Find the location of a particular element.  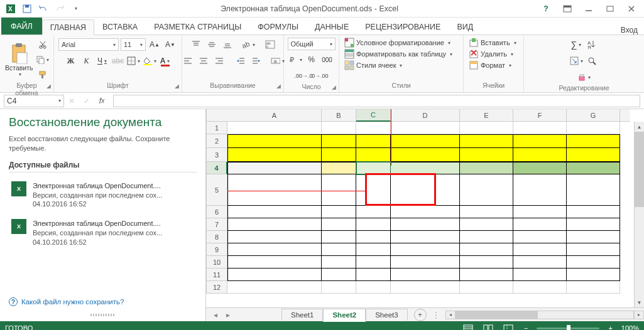

pane-gripper is located at coordinates (103, 315).